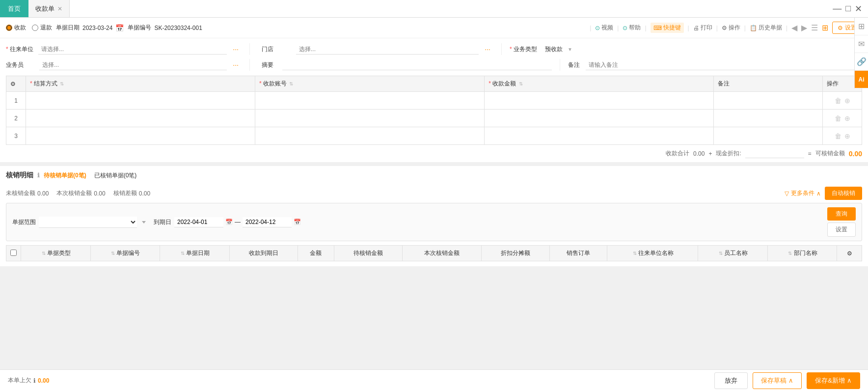 Image resolution: width=868 pixels, height=391 pixels. Describe the element at coordinates (62, 84) in the screenshot. I see `sort-settlement-icon: ⇅` at that location.